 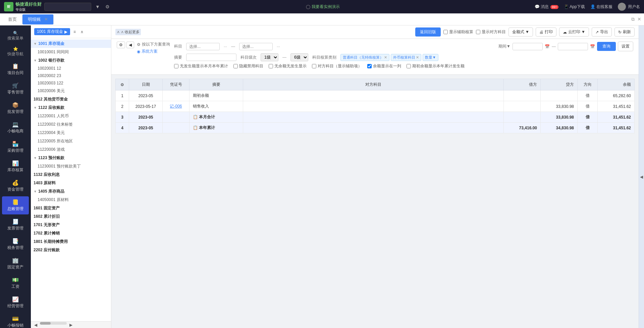 What do you see at coordinates (528, 47) in the screenshot?
I see `period-start-input: 2023-05` at bounding box center [528, 47].